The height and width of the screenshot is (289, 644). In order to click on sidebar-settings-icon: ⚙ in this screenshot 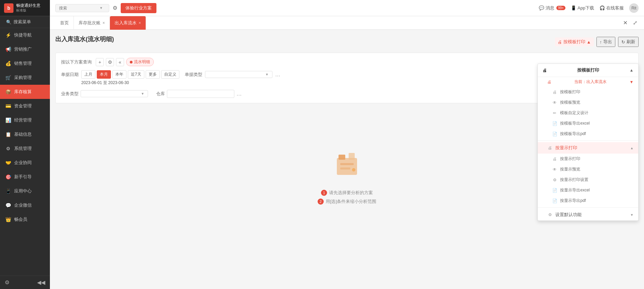, I will do `click(7, 282)`.